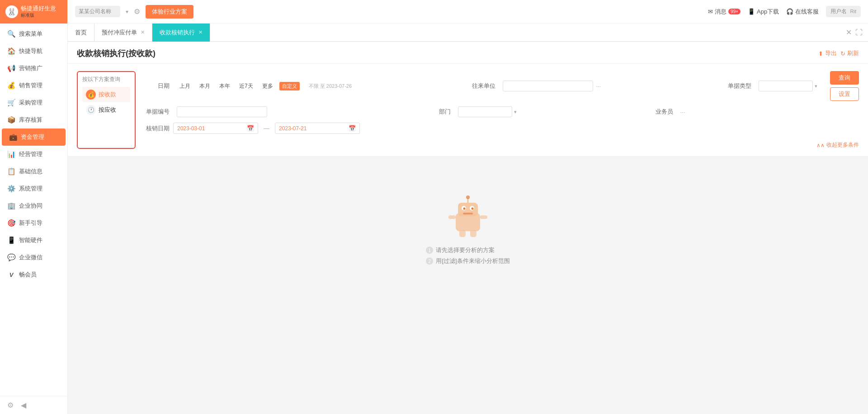 Image resolution: width=868 pixels, height=414 pixels. I want to click on export-button: ⬆ 导出, so click(827, 53).